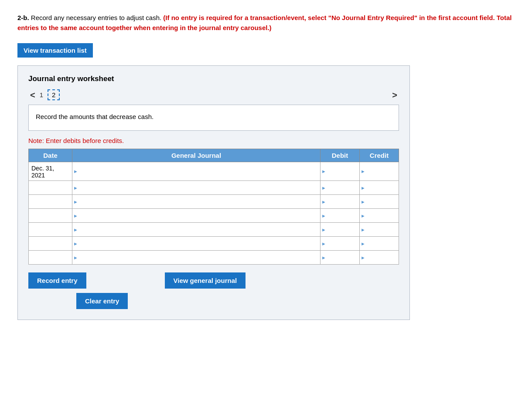 The height and width of the screenshot is (398, 532). What do you see at coordinates (379, 258) in the screenshot?
I see `credit-cell-7: ►` at bounding box center [379, 258].